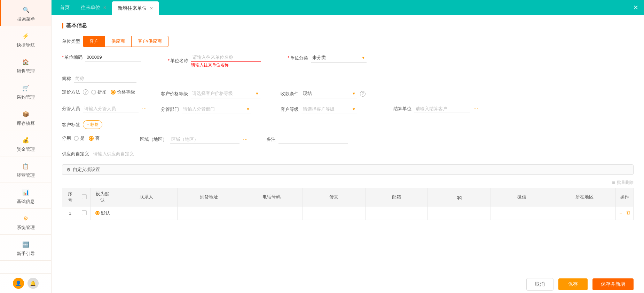 The width and height of the screenshot is (644, 293). I want to click on save-button: 保存, so click(573, 284).